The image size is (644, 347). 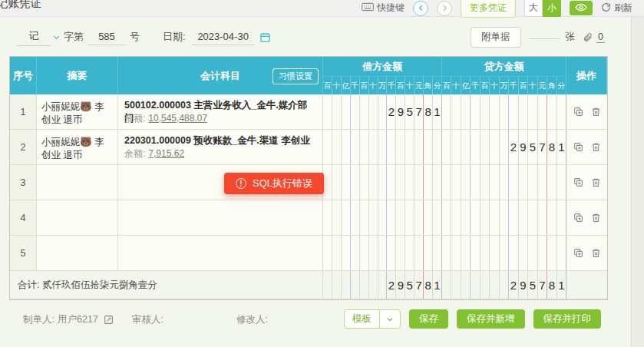 I want to click on attachment-count-link: 0, so click(x=600, y=37).